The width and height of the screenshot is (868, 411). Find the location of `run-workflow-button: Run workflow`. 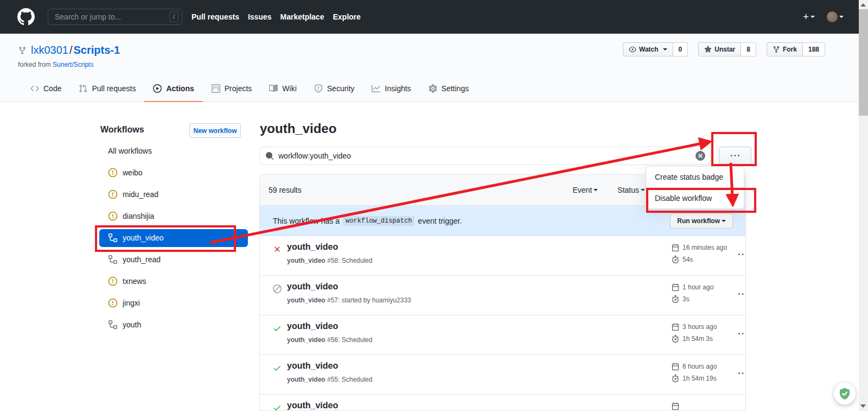

run-workflow-button: Run workflow is located at coordinates (701, 221).